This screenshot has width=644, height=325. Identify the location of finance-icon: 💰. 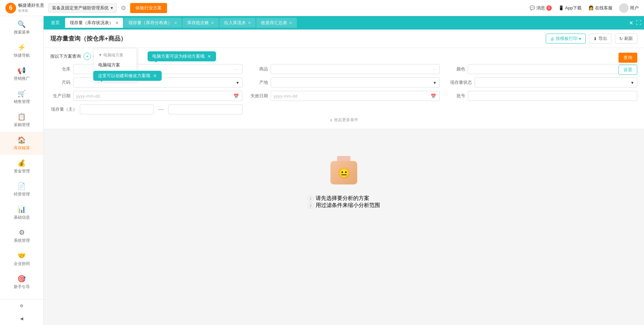
(21, 163).